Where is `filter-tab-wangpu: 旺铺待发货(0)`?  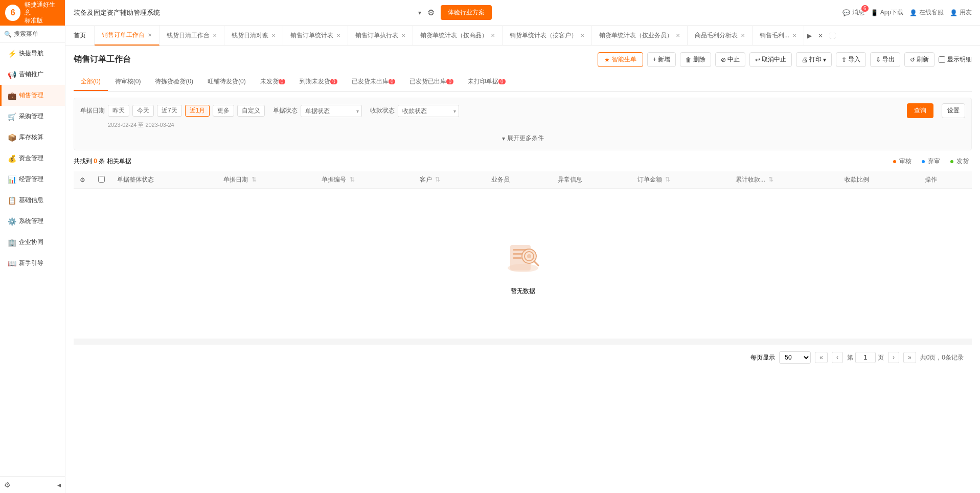 filter-tab-wangpu: 旺铺待发货(0) is located at coordinates (227, 82).